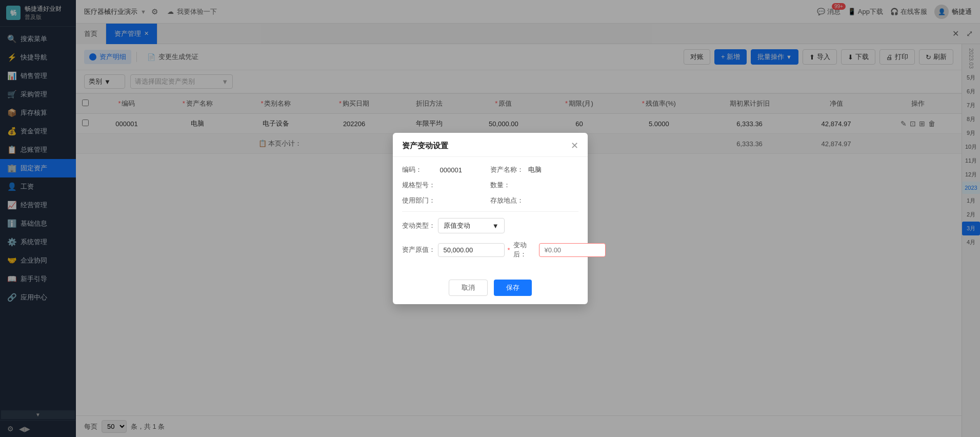  What do you see at coordinates (468, 288) in the screenshot?
I see `cancel-button: 取消` at bounding box center [468, 288].